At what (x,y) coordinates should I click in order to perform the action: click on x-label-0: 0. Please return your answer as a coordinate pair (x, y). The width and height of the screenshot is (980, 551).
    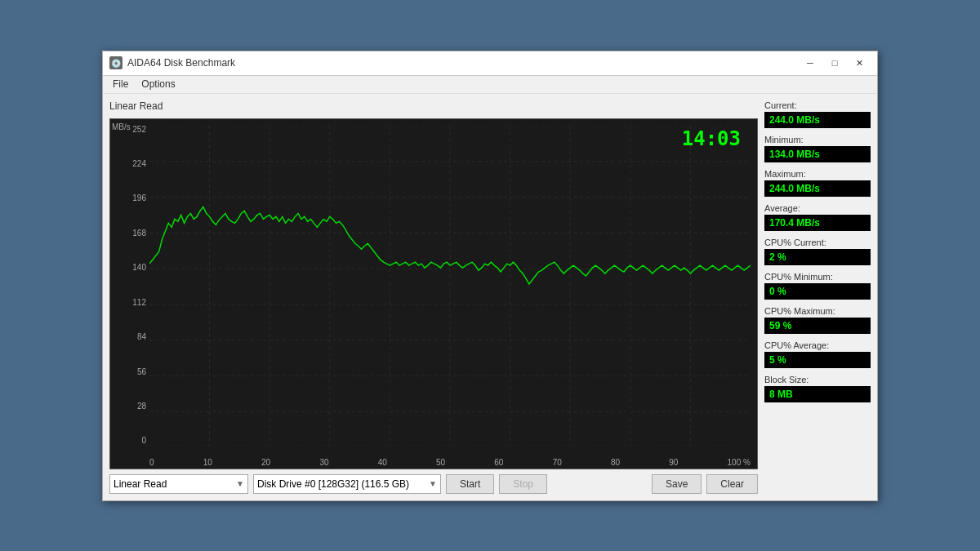
    Looking at the image, I should click on (152, 462).